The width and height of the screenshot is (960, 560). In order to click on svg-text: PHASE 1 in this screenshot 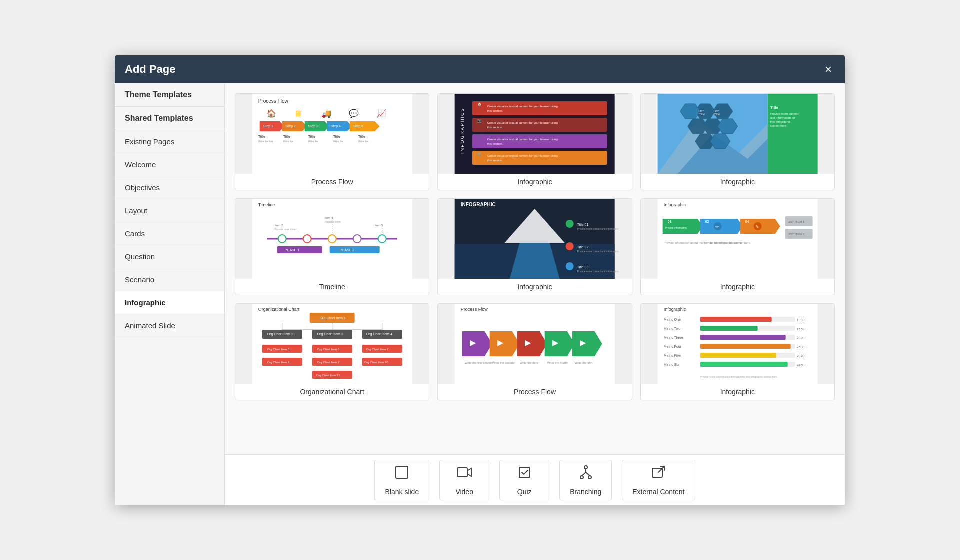, I will do `click(292, 250)`.